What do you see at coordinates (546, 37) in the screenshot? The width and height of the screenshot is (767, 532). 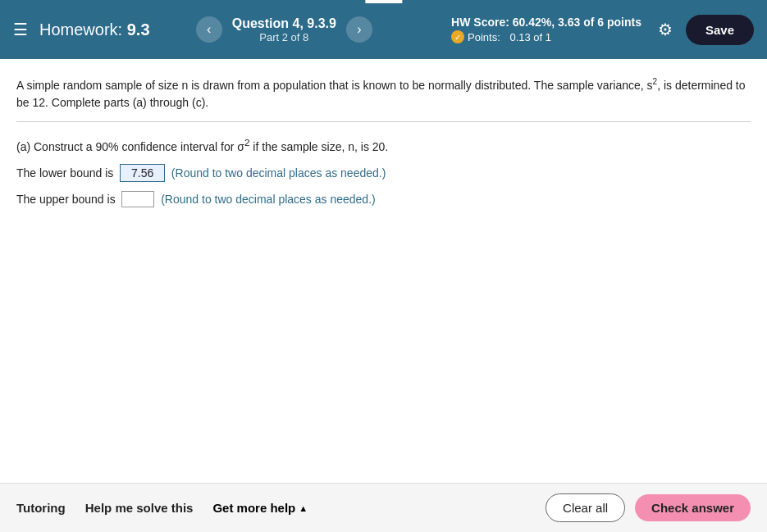 I see `points-line: ✓ Points: 0.13 of 1` at bounding box center [546, 37].